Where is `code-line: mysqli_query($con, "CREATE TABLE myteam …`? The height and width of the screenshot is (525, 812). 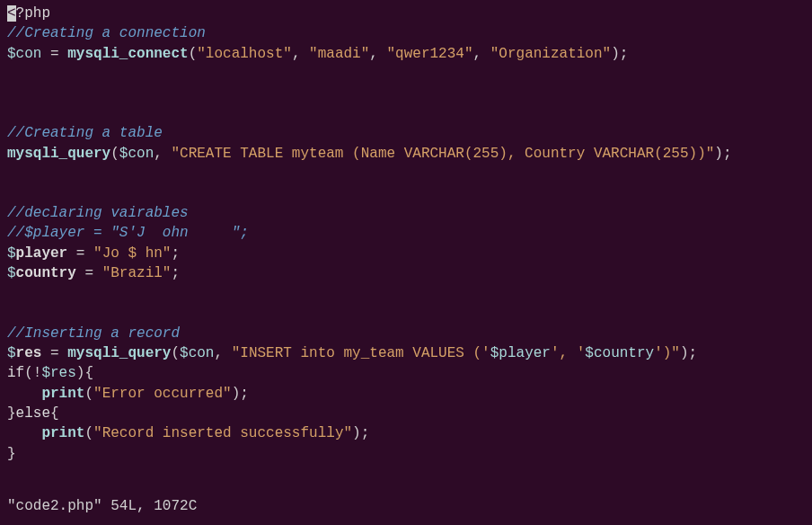 code-line: mysqli_query($con, "CREATE TABLE myteam … is located at coordinates (406, 154).